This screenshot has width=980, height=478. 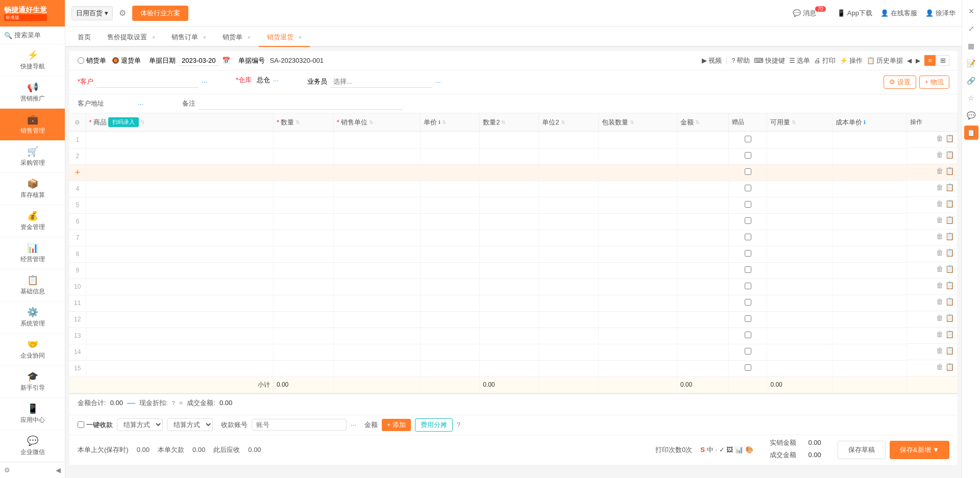 What do you see at coordinates (226, 60) in the screenshot?
I see `calendar-icon: 📅` at bounding box center [226, 60].